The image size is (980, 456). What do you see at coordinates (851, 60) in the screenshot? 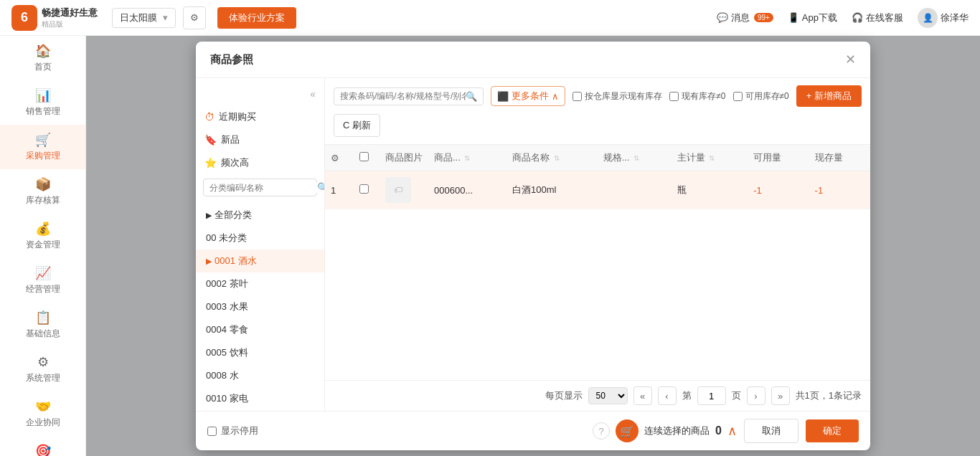
I see `modal-close-button: ✕` at bounding box center [851, 60].